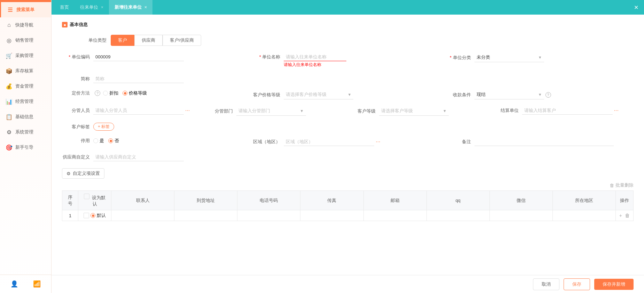 The height and width of the screenshot is (293, 644). Describe the element at coordinates (78, 111) in the screenshot. I see `manager-label: 分管人员` at that location.